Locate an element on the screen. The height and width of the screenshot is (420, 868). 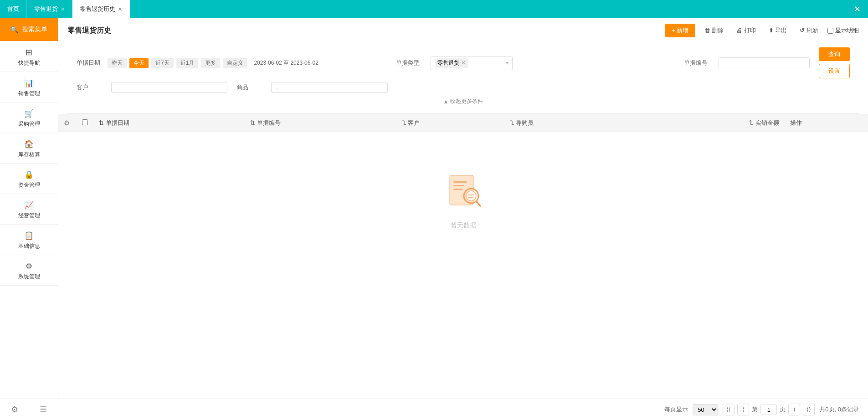
th-number-label: ⇅ 单据编号 is located at coordinates (265, 123).